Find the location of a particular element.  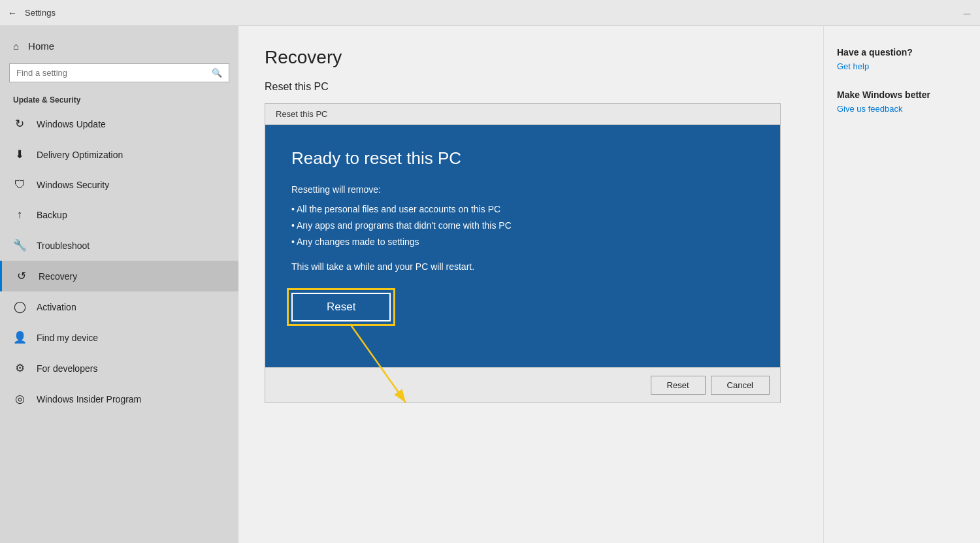

search-icon: 🔍 is located at coordinates (217, 73).